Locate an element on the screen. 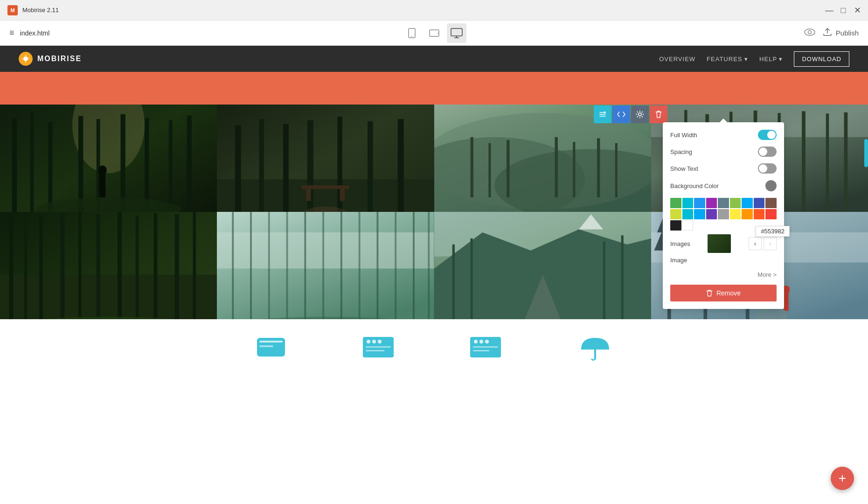  nav-links: OVERVIEW FEATURES ▾ HELP ▾ DOWNLOAD is located at coordinates (754, 59).